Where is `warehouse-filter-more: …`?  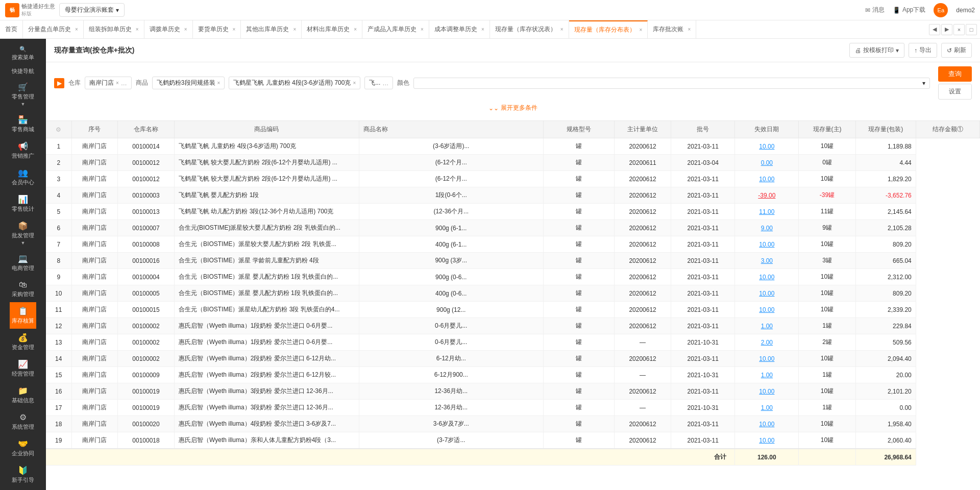
warehouse-filter-more: … is located at coordinates (124, 83).